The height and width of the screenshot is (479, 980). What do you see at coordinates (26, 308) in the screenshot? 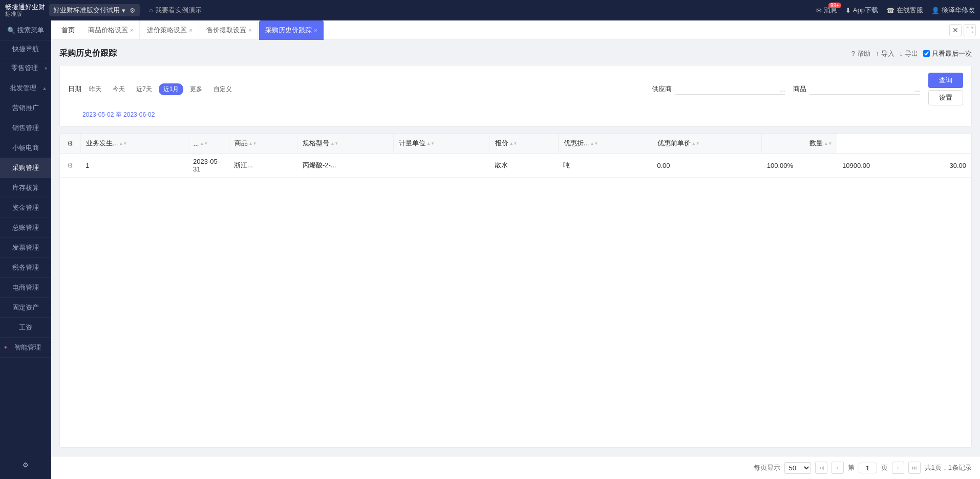
I see `sidebar-item-fixed-assets: 固定资产` at bounding box center [26, 308].